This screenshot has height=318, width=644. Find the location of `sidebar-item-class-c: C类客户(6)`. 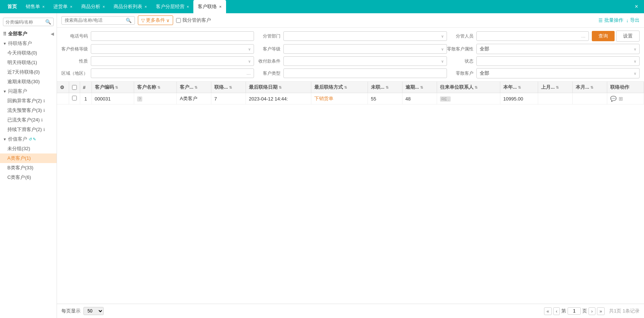

sidebar-item-class-c: C类客户(6) is located at coordinates (28, 177).